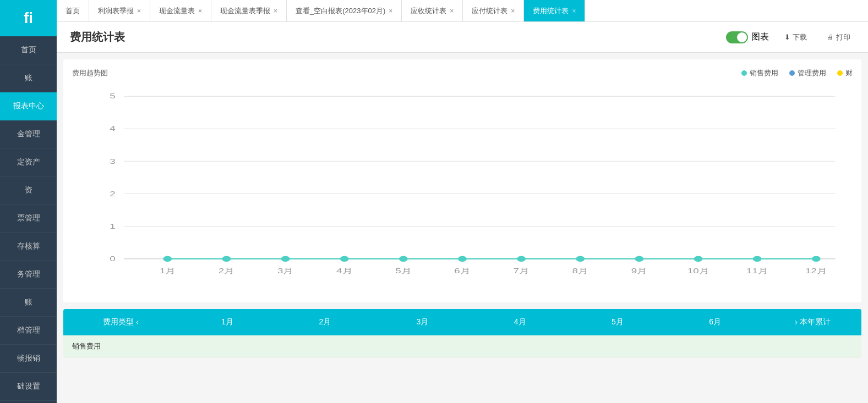 The image size is (868, 403). Describe the element at coordinates (29, 275) in the screenshot. I see `sidebar-item-务管理: 务管理` at that location.